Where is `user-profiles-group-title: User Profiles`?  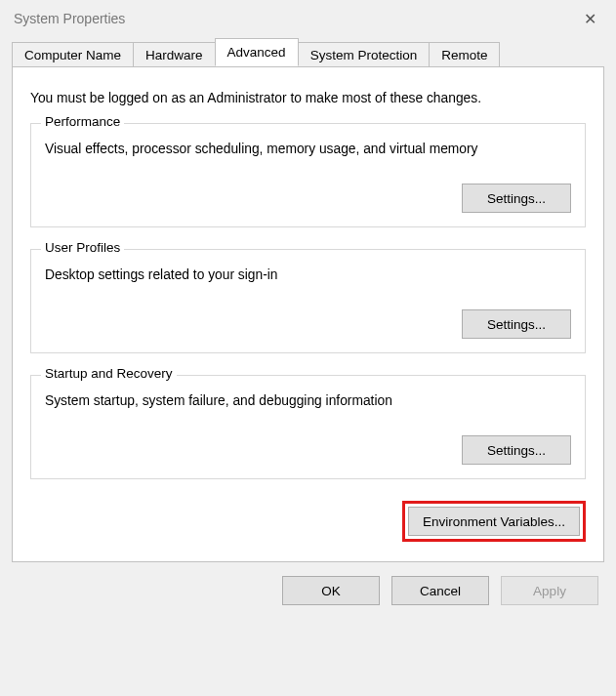 user-profiles-group-title: User Profiles is located at coordinates (82, 248).